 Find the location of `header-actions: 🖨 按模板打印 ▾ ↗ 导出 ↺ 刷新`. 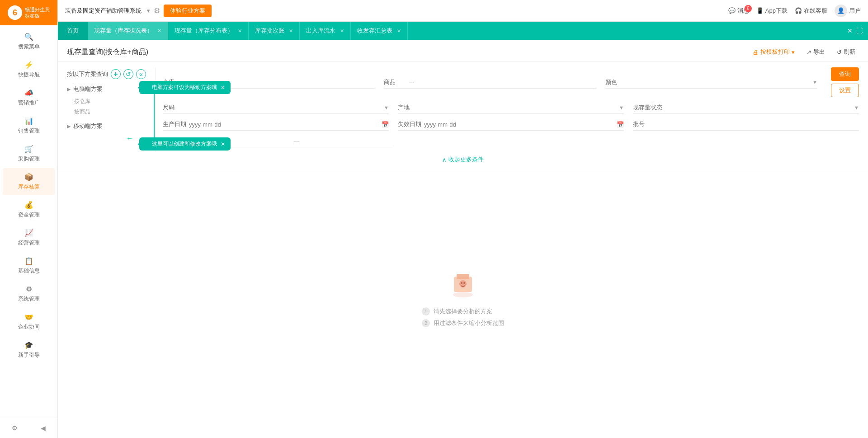

header-actions: 🖨 按模板打印 ▾ ↗ 导出 ↺ 刷新 is located at coordinates (804, 52).